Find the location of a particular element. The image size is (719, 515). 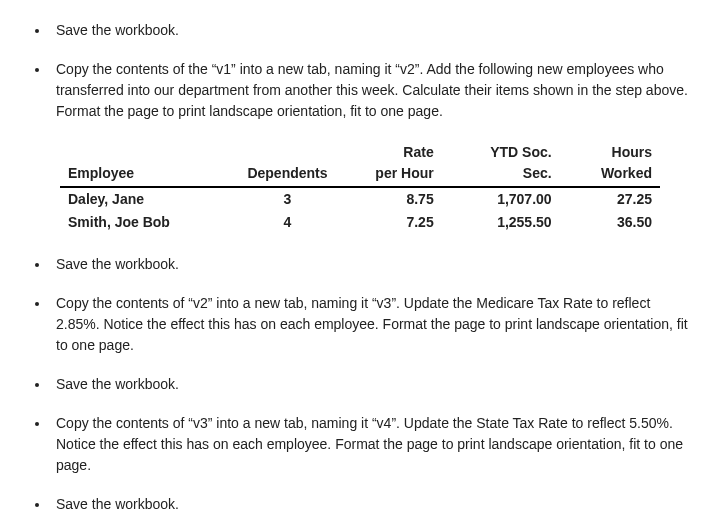

list-item: Copy the contents of the “v1” into a new… is located at coordinates (370, 90).